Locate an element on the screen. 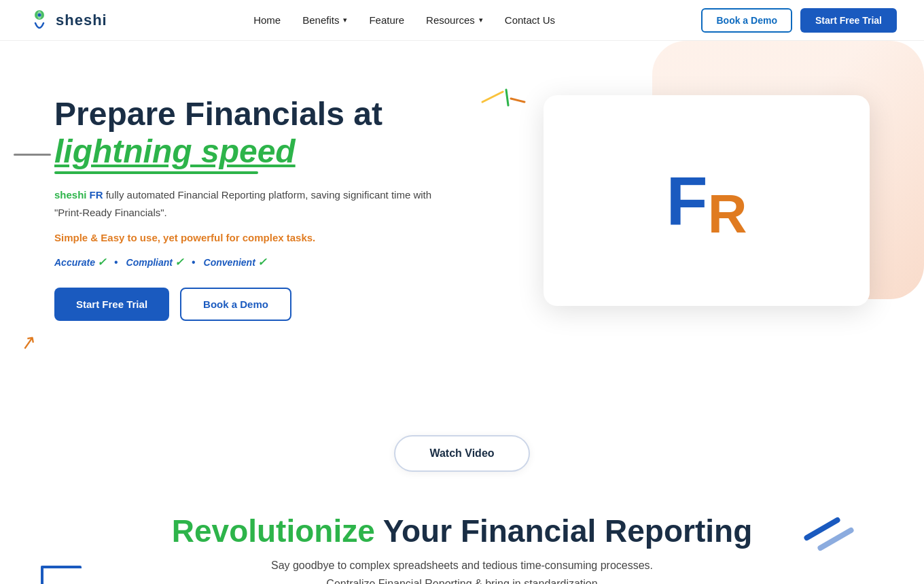  revolutionize-sub2: Centralize Financial Reporting & bring i… is located at coordinates (462, 579).